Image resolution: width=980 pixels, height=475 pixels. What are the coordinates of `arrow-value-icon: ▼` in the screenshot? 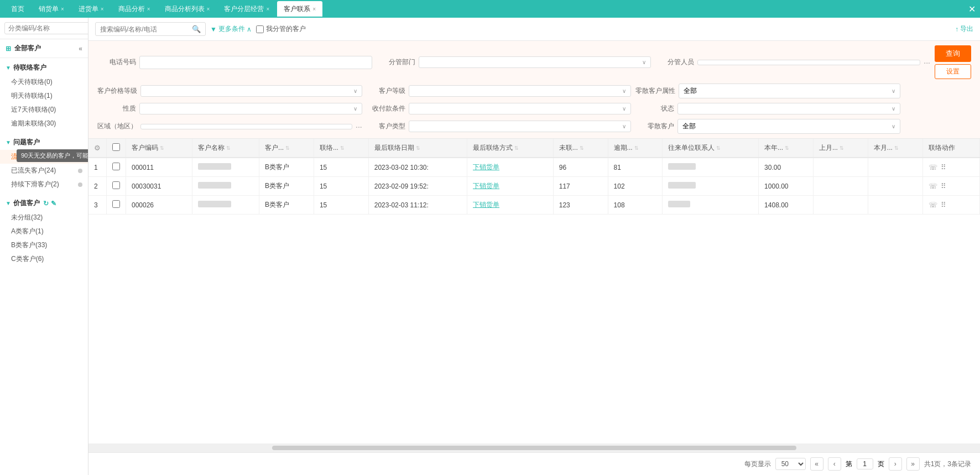 It's located at (8, 203).